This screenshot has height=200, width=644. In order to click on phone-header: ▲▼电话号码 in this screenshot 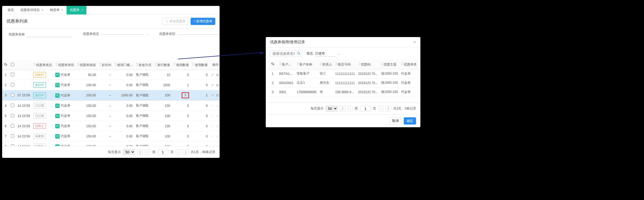, I will do `click(345, 64)`.